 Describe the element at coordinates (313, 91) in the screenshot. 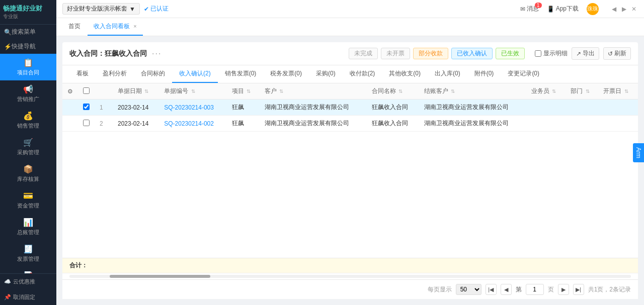

I see `th-customer: 客户 ⇅` at that location.